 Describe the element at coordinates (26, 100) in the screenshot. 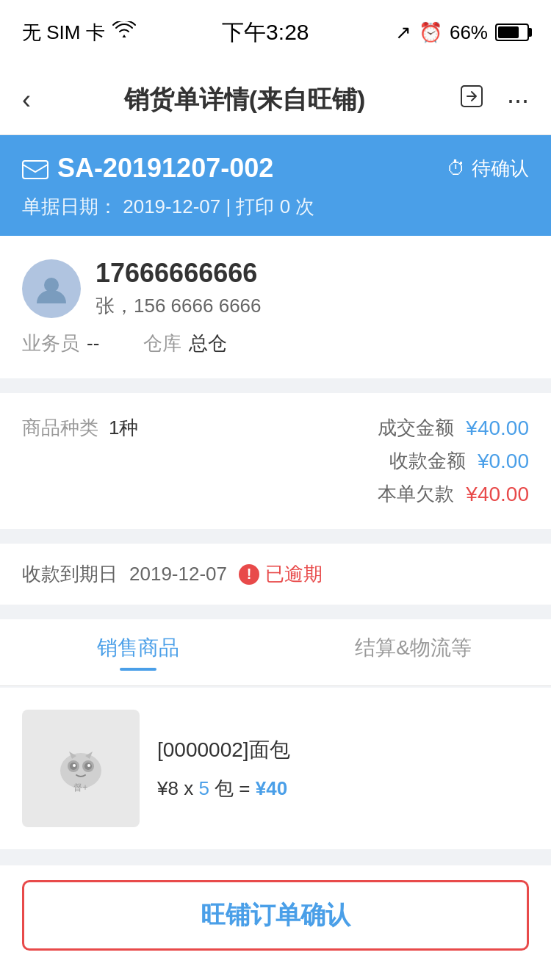

I see `back-button: ‹` at that location.